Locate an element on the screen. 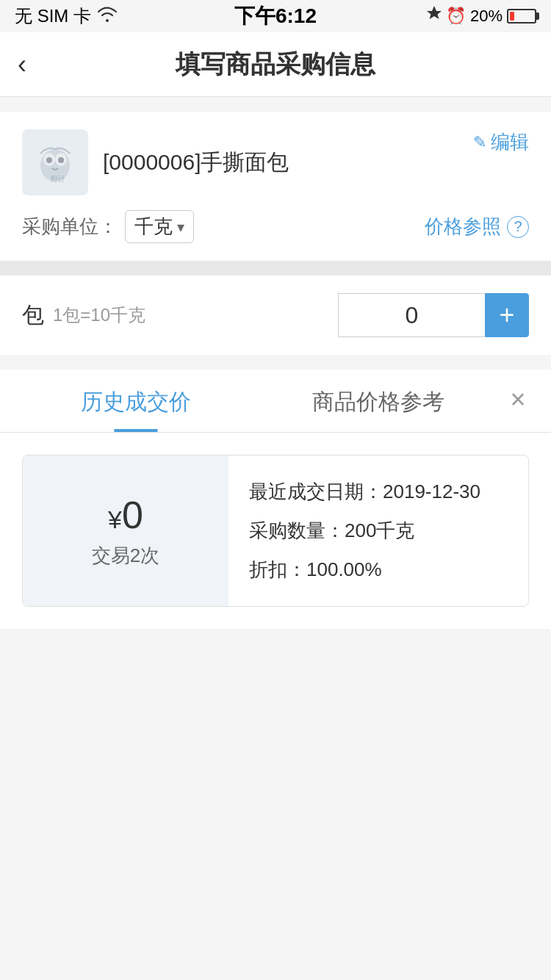  history-trades: 交易2次 is located at coordinates (126, 555).